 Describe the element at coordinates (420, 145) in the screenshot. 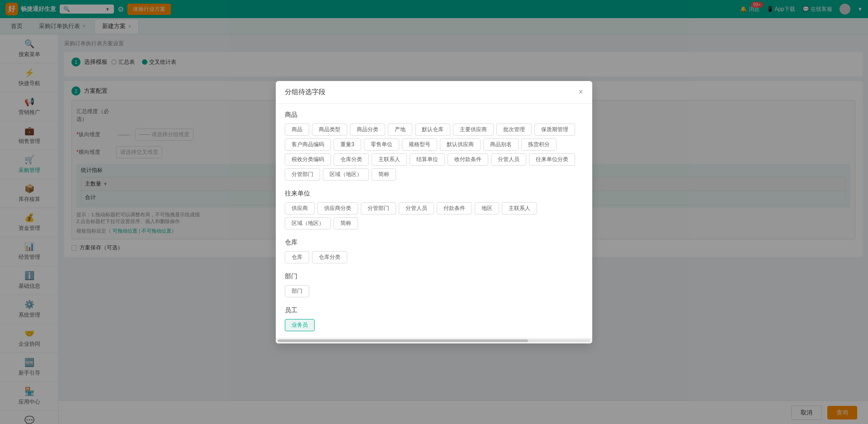

I see `field-tag-spec-model: 规格型号` at that location.